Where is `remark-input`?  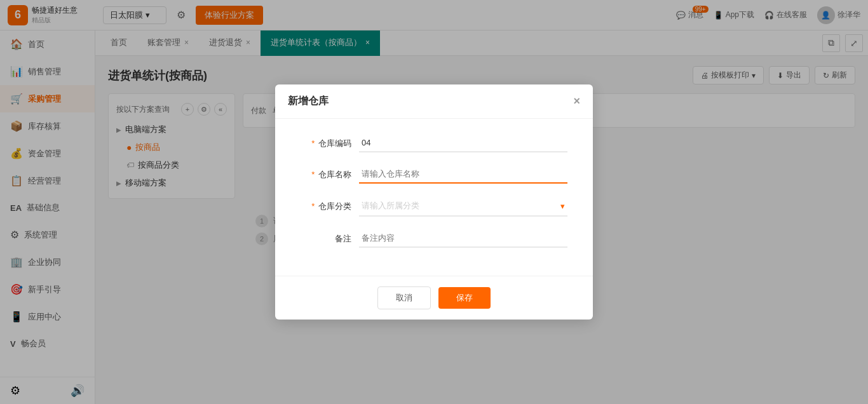
remark-input is located at coordinates (463, 239).